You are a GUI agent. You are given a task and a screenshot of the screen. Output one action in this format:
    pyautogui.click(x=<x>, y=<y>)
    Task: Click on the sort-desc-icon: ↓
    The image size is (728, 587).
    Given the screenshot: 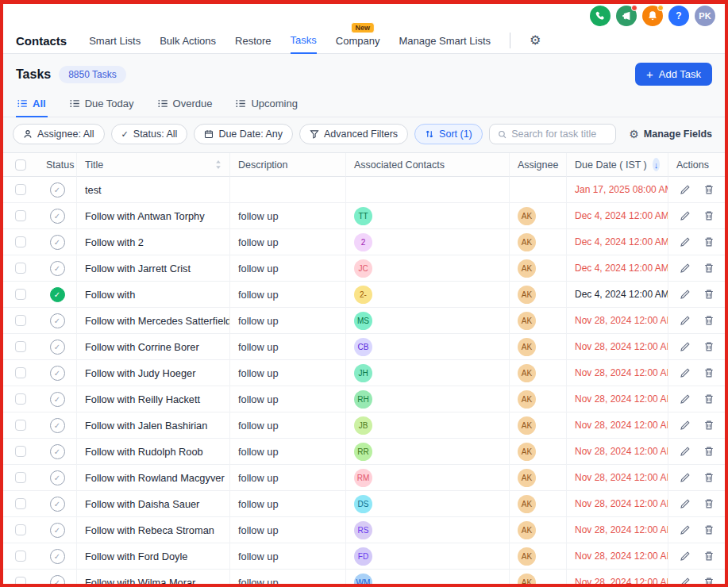 What is the action you would take?
    pyautogui.click(x=656, y=165)
    